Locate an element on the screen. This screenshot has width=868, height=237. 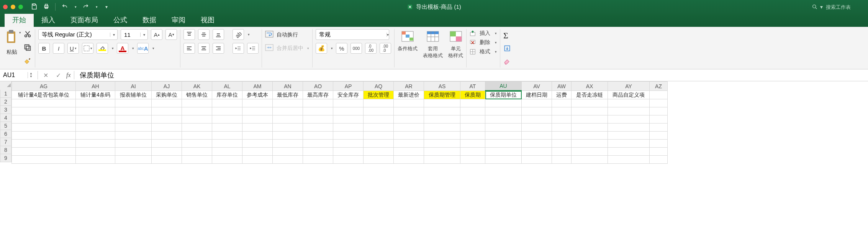
cell: 安全库存 is located at coordinates (349, 95).